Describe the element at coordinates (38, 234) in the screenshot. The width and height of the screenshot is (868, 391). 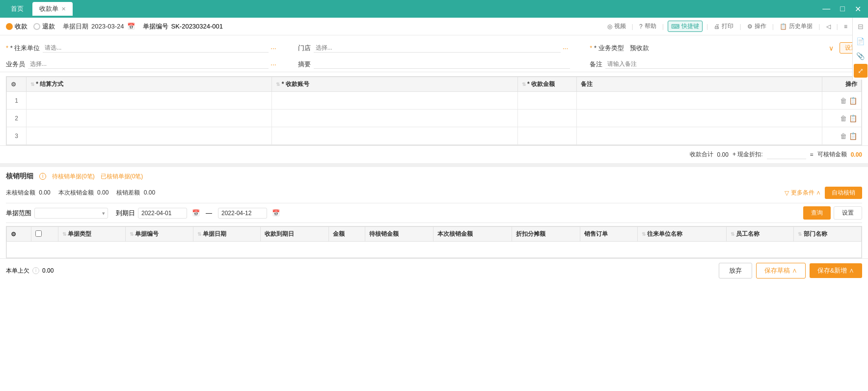
I see `select-all-checkbox` at that location.